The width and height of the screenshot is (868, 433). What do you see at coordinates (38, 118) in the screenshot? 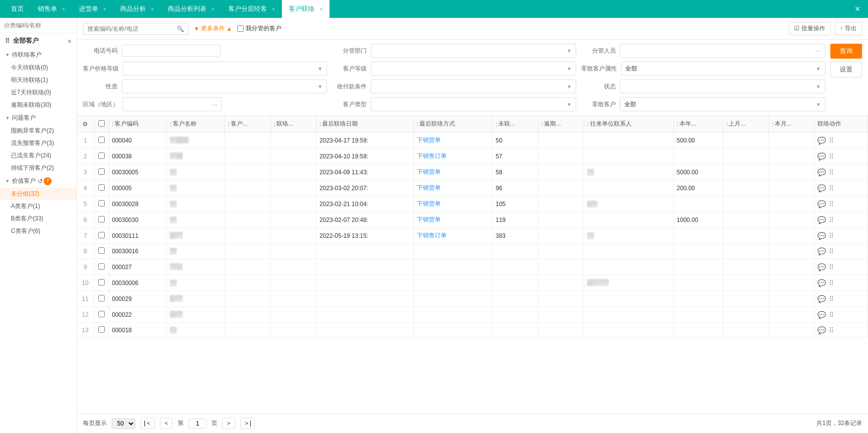
I see `sidebar-group-problem-title: ▼ 问题客户` at bounding box center [38, 118].